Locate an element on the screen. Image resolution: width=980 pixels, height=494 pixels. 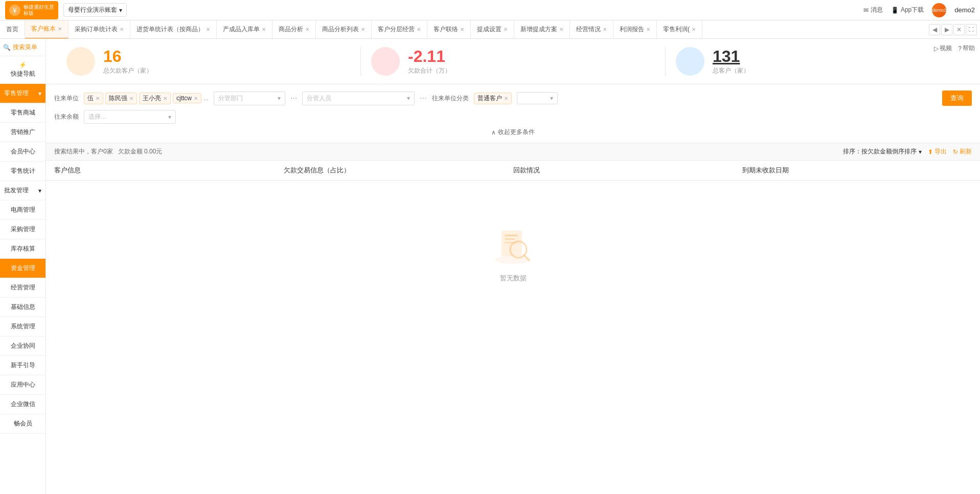
tab-accounts: 客户账本 ✕ is located at coordinates (47, 30).